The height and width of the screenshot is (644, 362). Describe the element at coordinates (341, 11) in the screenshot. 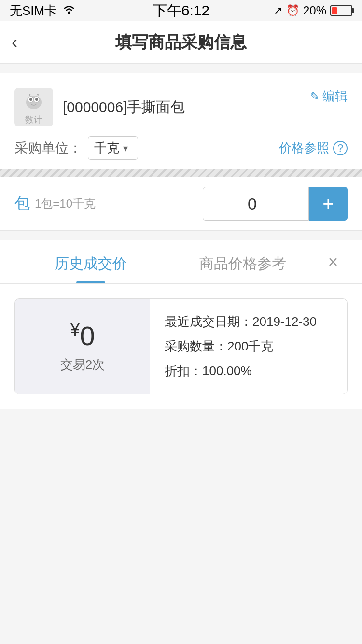

I see `battery-icon` at that location.